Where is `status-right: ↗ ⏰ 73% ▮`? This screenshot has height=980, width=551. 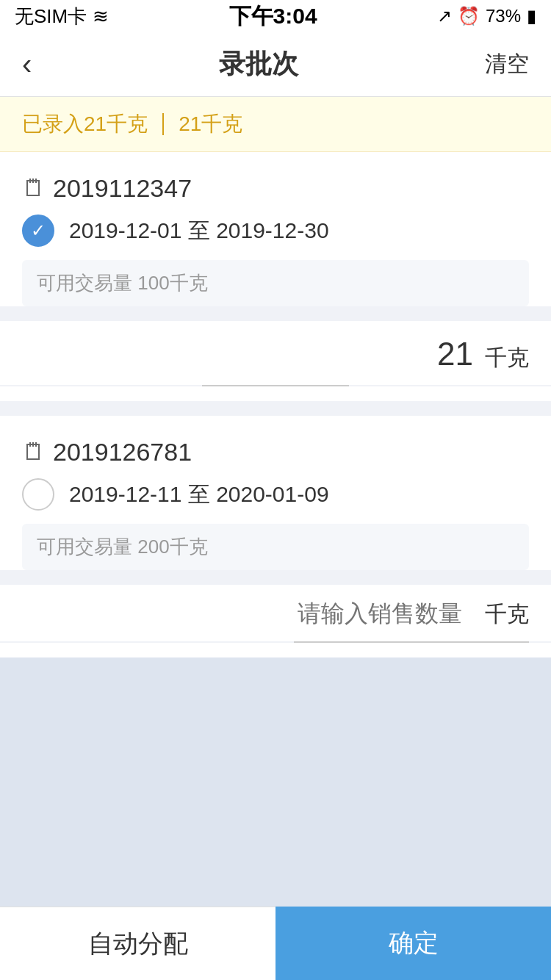 status-right: ↗ ⏰ 73% ▮ is located at coordinates (486, 16).